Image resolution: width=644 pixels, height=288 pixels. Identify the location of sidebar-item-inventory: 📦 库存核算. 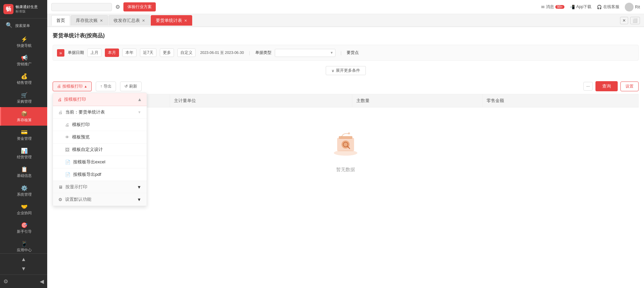
(24, 117).